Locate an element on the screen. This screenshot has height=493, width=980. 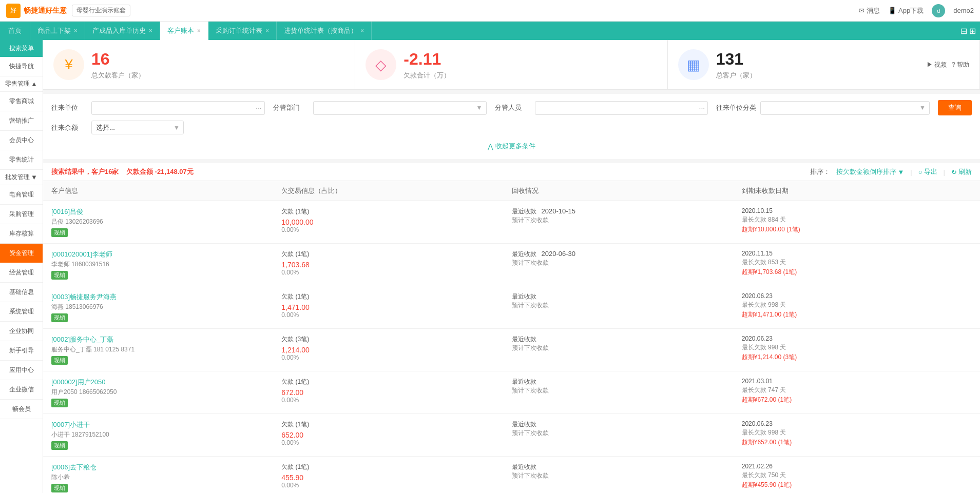
customer-name-5: [0007]小进干 is located at coordinates (71, 425).